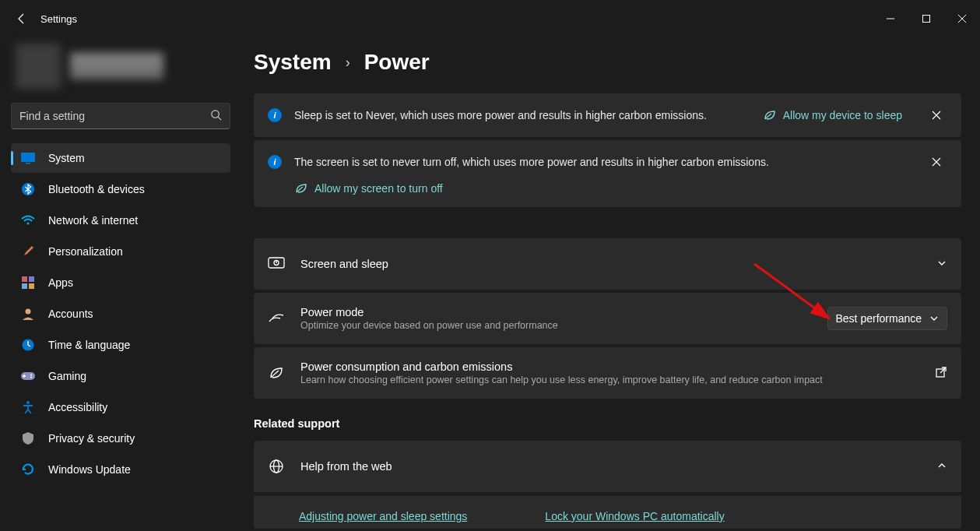  Describe the element at coordinates (115, 116) in the screenshot. I see `search-input` at that location.